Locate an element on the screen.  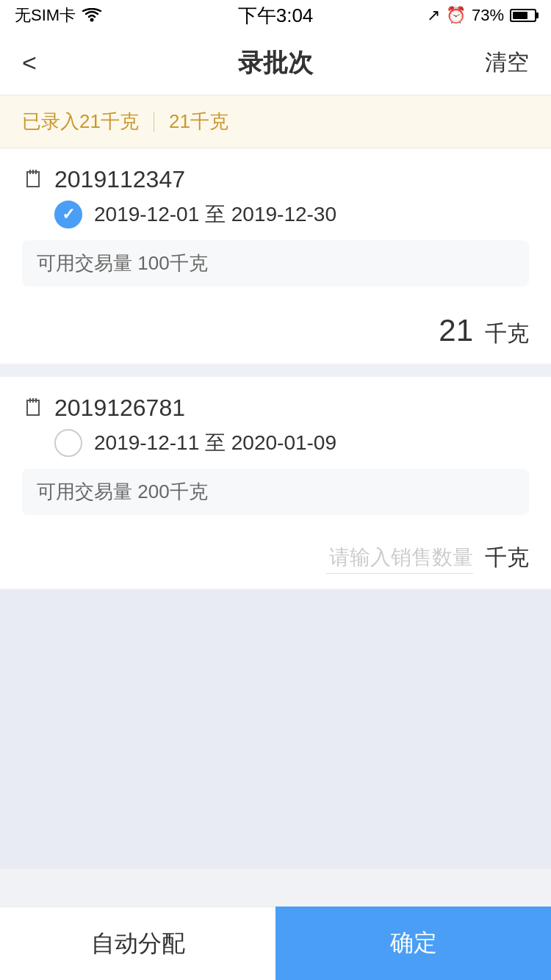
batch-2-icon: 🗒 is located at coordinates (34, 408).